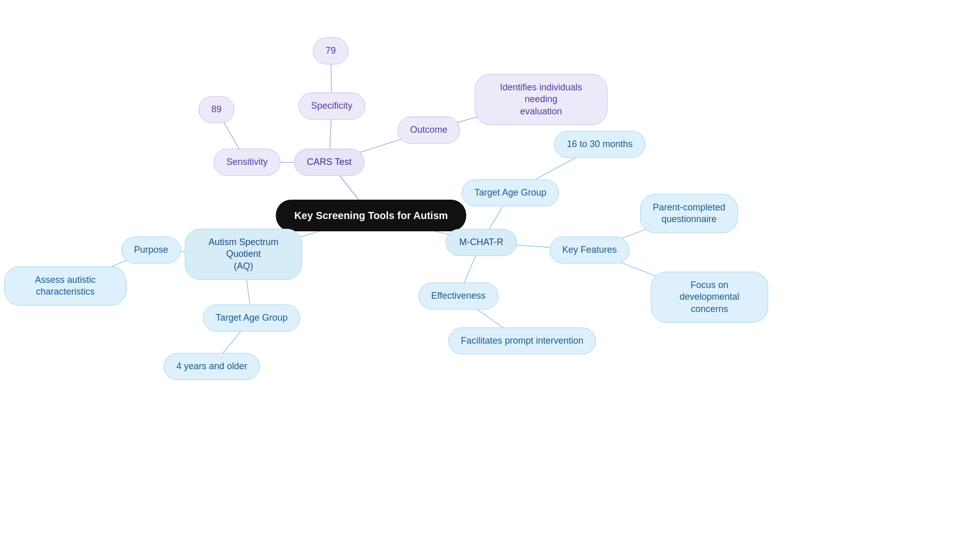  What do you see at coordinates (510, 193) in the screenshot?
I see `mchat-age-node: Target Age Group` at bounding box center [510, 193].